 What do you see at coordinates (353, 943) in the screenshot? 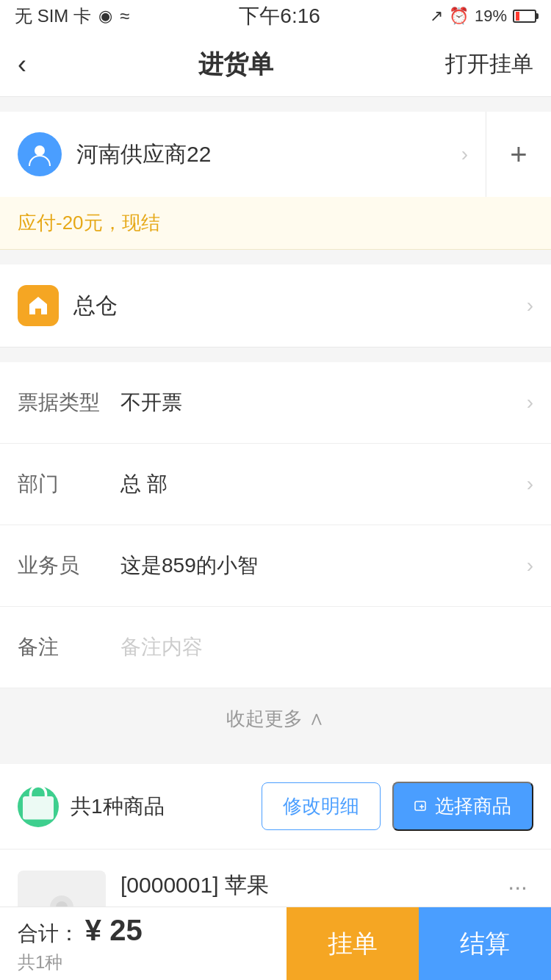
I see `hang-button: 挂单` at bounding box center [353, 943].